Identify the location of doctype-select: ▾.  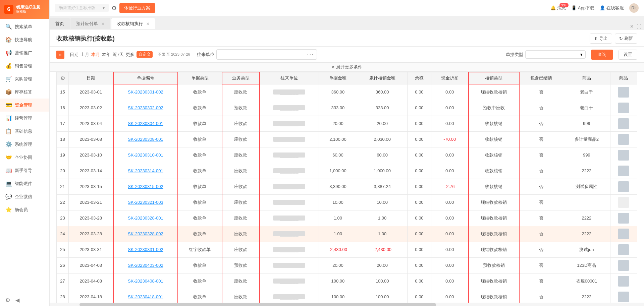
(555, 54).